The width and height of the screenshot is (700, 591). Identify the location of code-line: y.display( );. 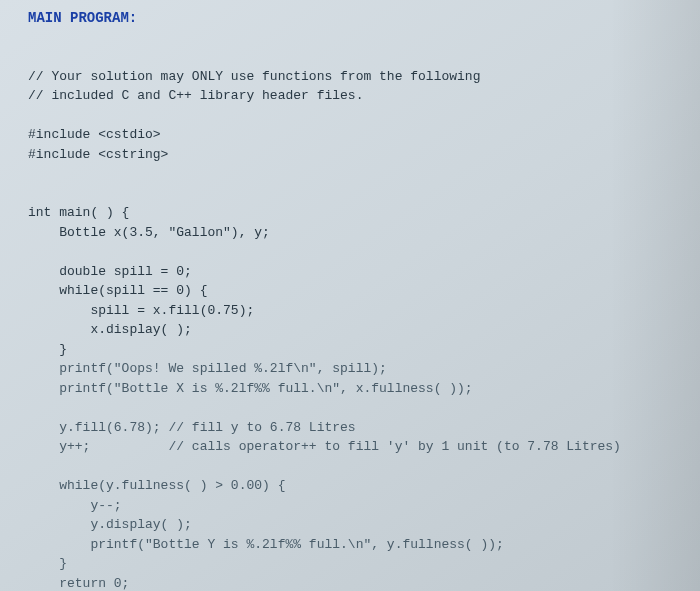
(110, 524).